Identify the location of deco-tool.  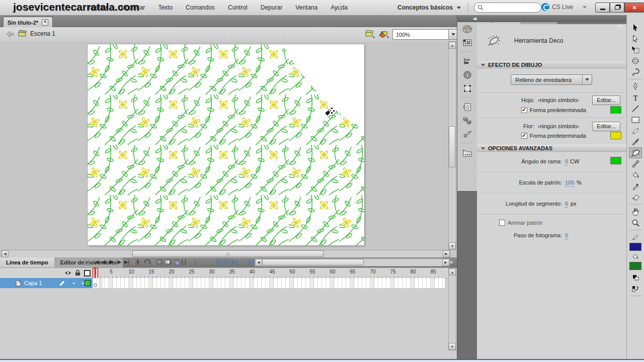
(635, 153).